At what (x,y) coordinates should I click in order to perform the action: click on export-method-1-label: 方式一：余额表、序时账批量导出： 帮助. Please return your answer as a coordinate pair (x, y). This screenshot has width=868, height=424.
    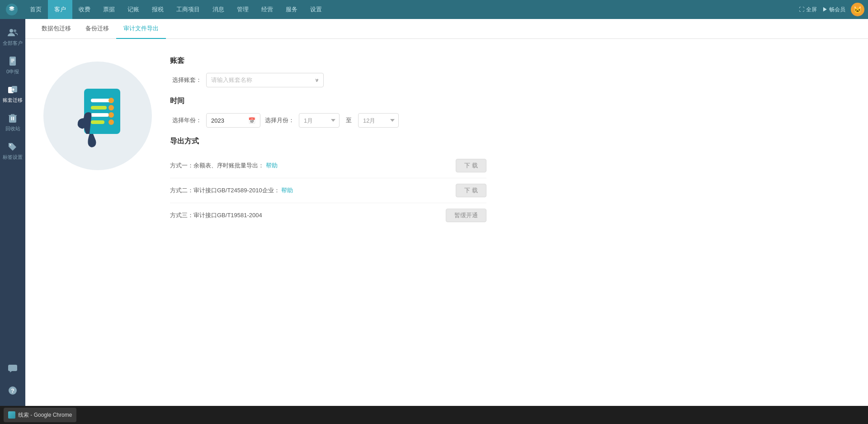
    Looking at the image, I should click on (311, 166).